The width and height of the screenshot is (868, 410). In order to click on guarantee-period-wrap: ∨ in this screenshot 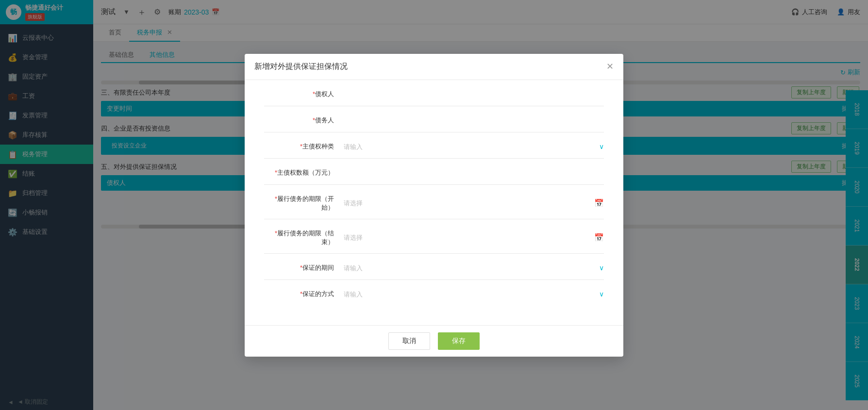, I will do `click(473, 268)`.